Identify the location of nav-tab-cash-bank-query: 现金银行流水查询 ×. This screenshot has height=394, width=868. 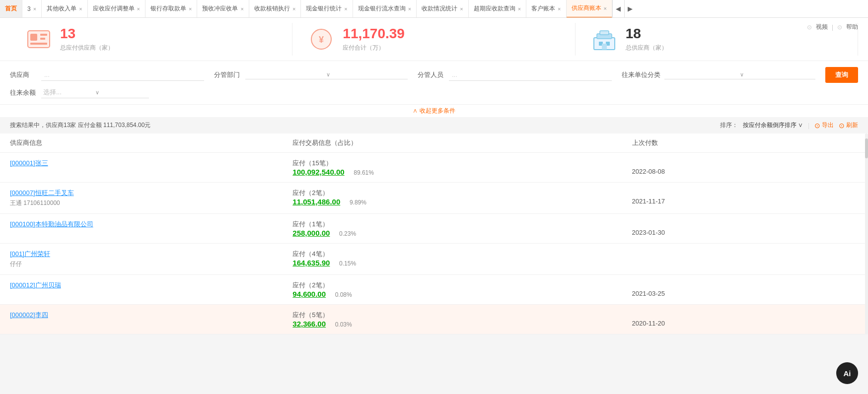
(385, 9).